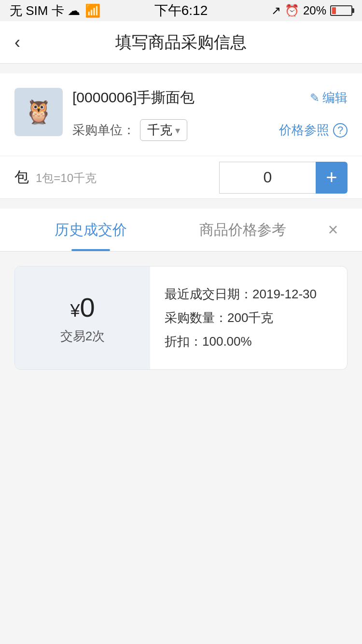 Image resolution: width=362 pixels, height=644 pixels. What do you see at coordinates (164, 130) in the screenshot?
I see `unit-select-dropdown: 千克 ▾` at bounding box center [164, 130].